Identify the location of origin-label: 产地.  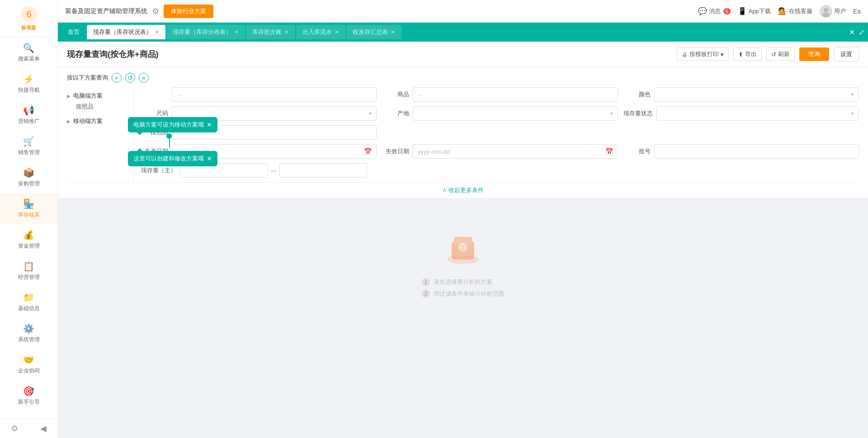
(396, 113).